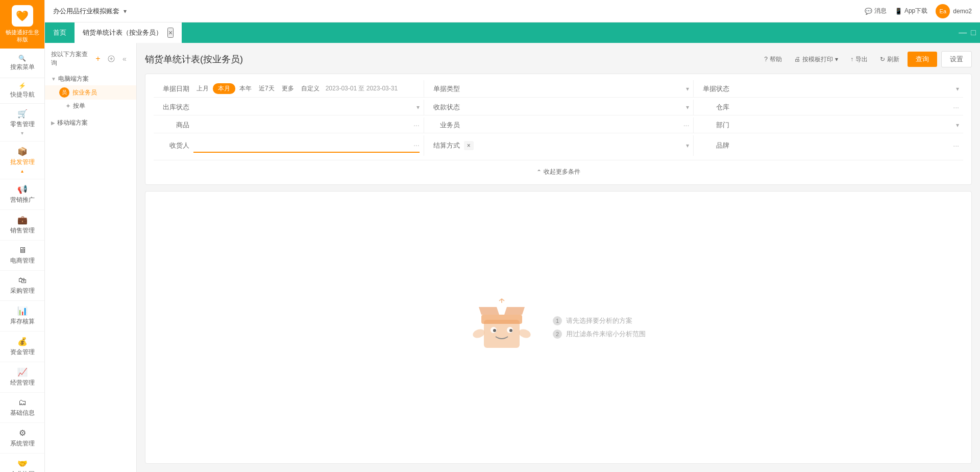 This screenshot has height=472, width=980. I want to click on top-header: 办公用品行业模拟账套 ▾ 💬 消息 📱 App下载 Ea demo2, so click(512, 11).